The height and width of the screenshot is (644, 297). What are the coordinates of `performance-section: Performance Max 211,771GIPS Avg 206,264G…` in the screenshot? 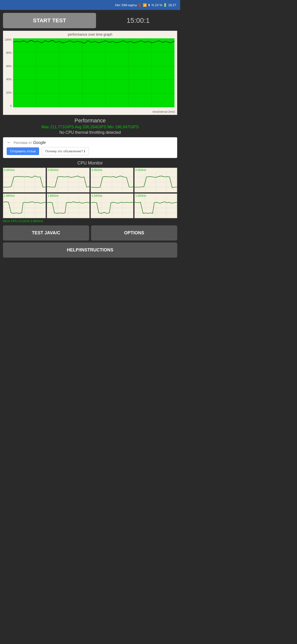 It's located at (90, 126).